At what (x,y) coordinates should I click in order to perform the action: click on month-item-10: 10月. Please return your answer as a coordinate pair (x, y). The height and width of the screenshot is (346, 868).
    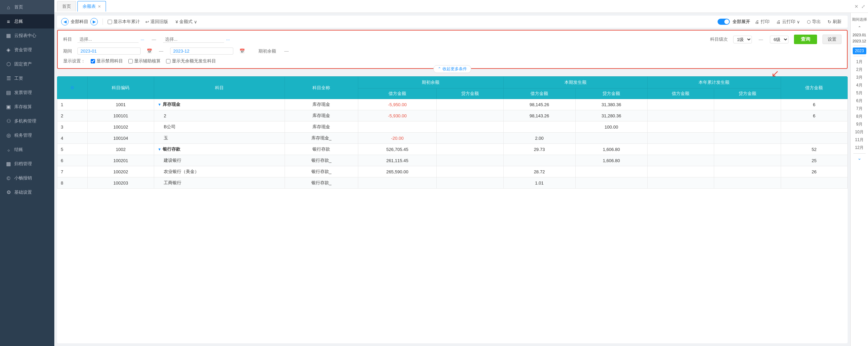
    Looking at the image, I should click on (860, 132).